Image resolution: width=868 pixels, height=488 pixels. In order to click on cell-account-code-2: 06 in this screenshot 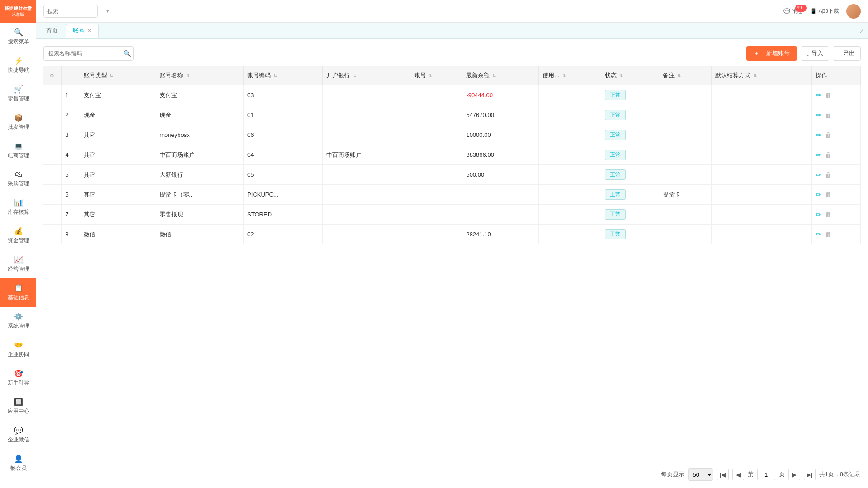, I will do `click(283, 135)`.